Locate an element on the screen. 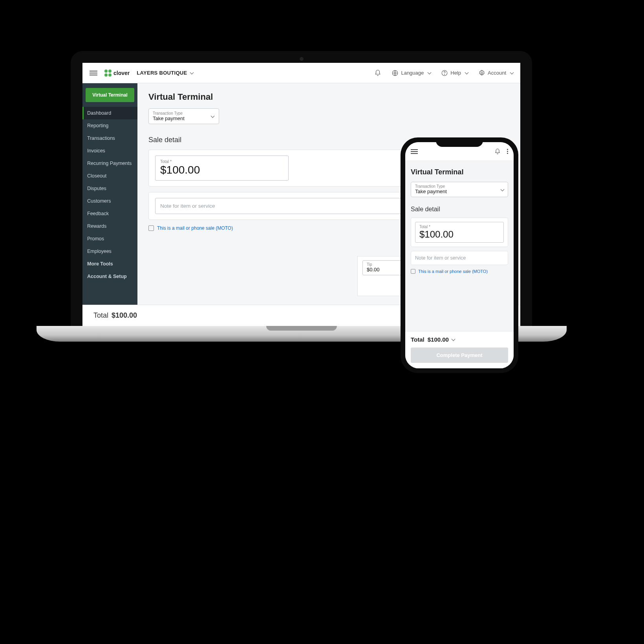  virtual-terminal-button: Virtual Terminal is located at coordinates (110, 95).